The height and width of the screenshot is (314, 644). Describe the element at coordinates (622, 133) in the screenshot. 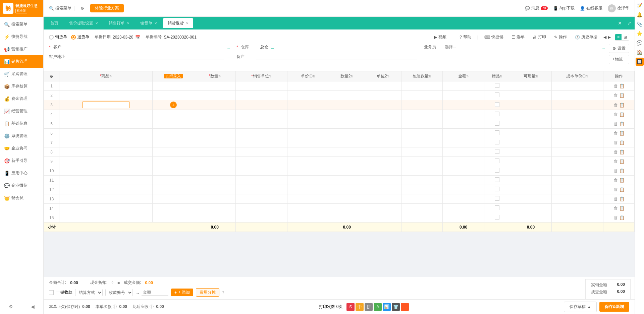

I see `copy-icon-6: 📋` at that location.